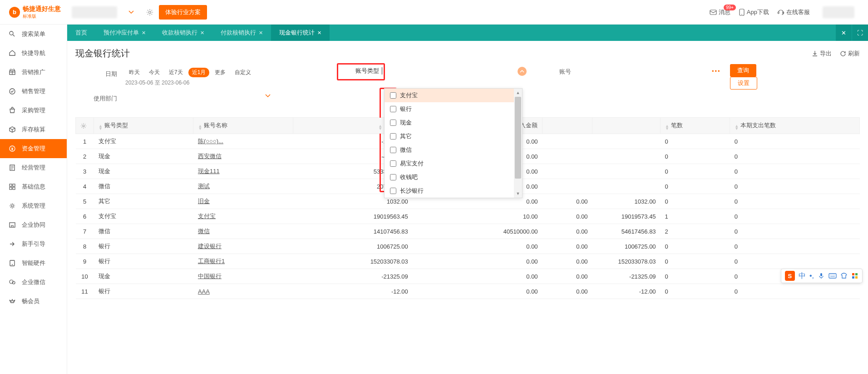 This screenshot has height=374, width=868. Describe the element at coordinates (131, 12) in the screenshot. I see `org-dropdown-icon` at that location.